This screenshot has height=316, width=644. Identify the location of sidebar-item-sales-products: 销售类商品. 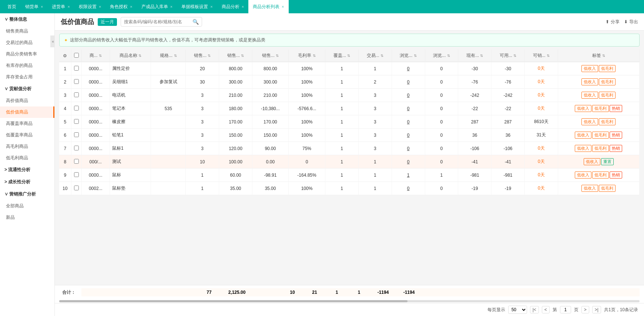
(27, 31).